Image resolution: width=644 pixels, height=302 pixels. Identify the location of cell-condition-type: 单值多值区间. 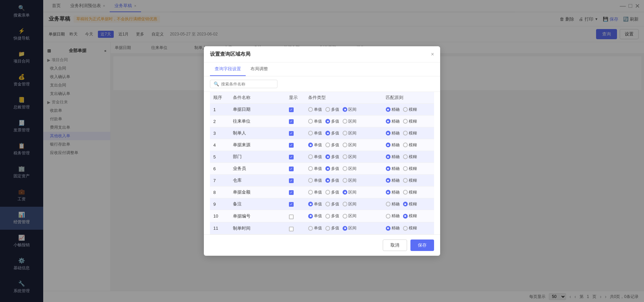
(344, 193).